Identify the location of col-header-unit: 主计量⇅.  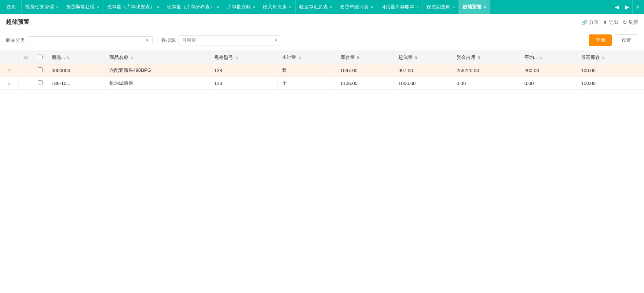
(307, 58).